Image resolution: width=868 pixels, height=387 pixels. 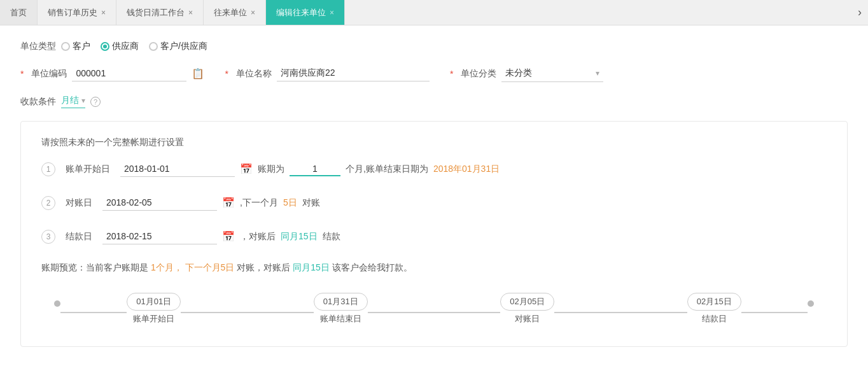 What do you see at coordinates (598, 73) in the screenshot?
I see `unit-category-arrow-icon: ▾` at bounding box center [598, 73].